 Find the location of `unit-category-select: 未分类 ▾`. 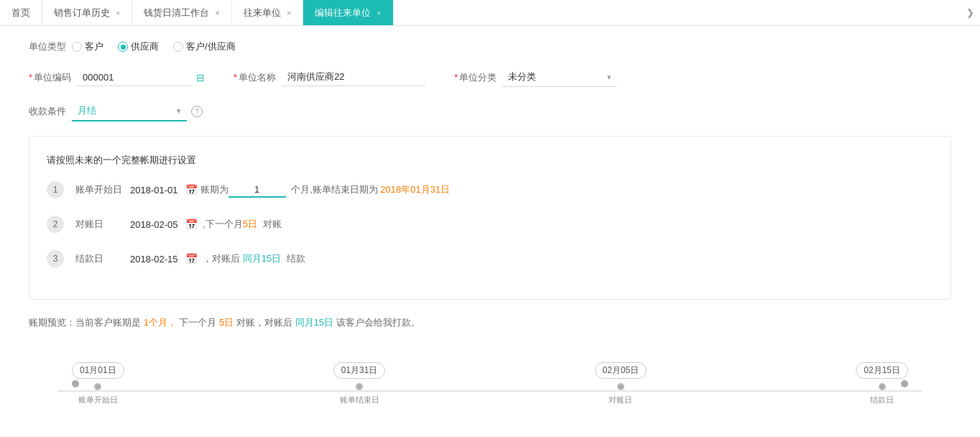

unit-category-select: 未分类 ▾ is located at coordinates (560, 78).